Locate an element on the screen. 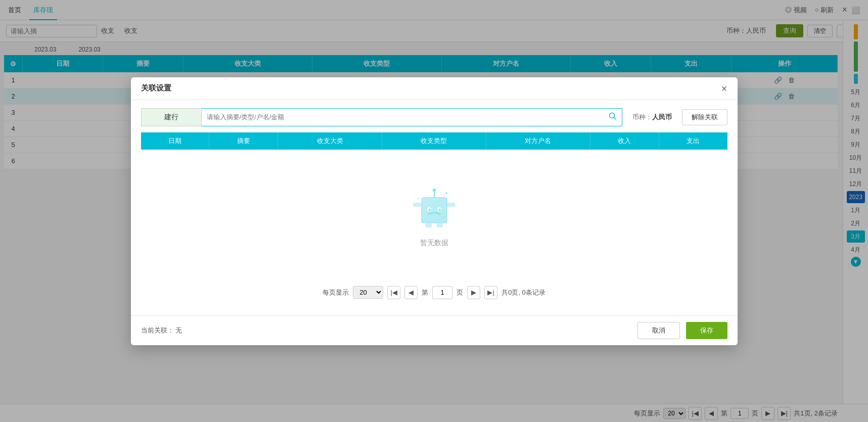 This screenshot has width=868, height=422. currency-prefix-text: 币种： is located at coordinates (642, 117).